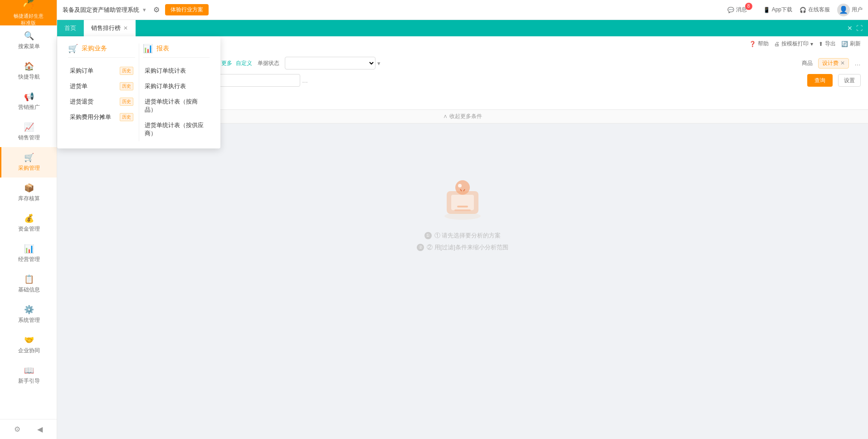 This screenshot has width=868, height=439. Describe the element at coordinates (330, 63) in the screenshot. I see `status-select` at that location.